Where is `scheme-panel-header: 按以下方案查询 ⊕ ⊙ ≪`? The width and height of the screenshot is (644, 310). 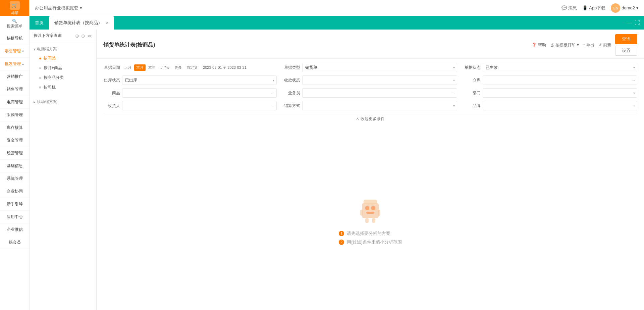 scheme-panel-header: 按以下方案查询 ⊕ ⊙ ≪ is located at coordinates (63, 36).